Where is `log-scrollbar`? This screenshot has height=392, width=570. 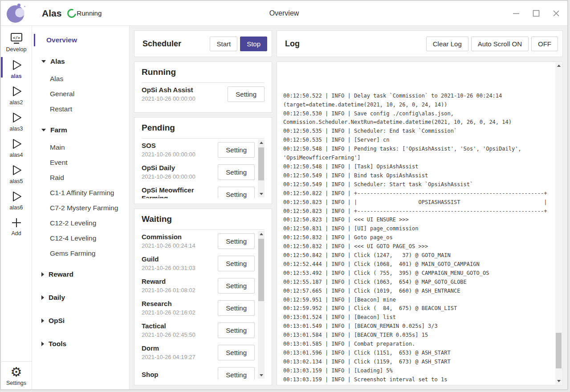
log-scrollbar is located at coordinates (558, 224).